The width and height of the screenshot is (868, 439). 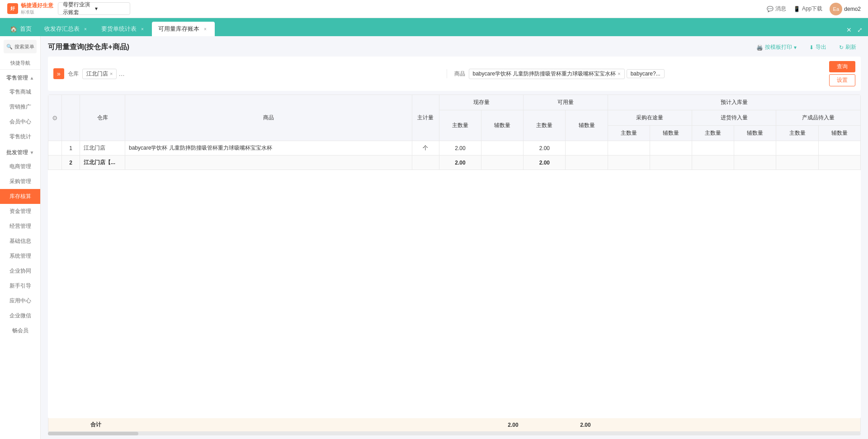 I want to click on refresh-label: 刷新, so click(x=851, y=47).